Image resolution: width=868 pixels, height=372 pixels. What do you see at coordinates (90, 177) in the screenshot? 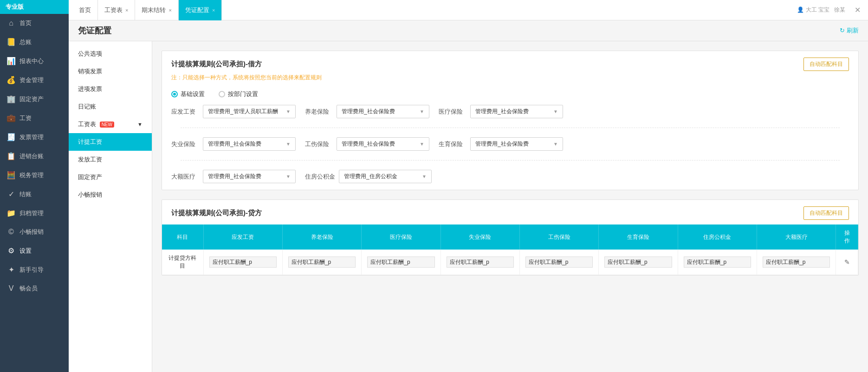
I see `sub-nav-label-fixed_assets: 固定资产` at bounding box center [90, 177].